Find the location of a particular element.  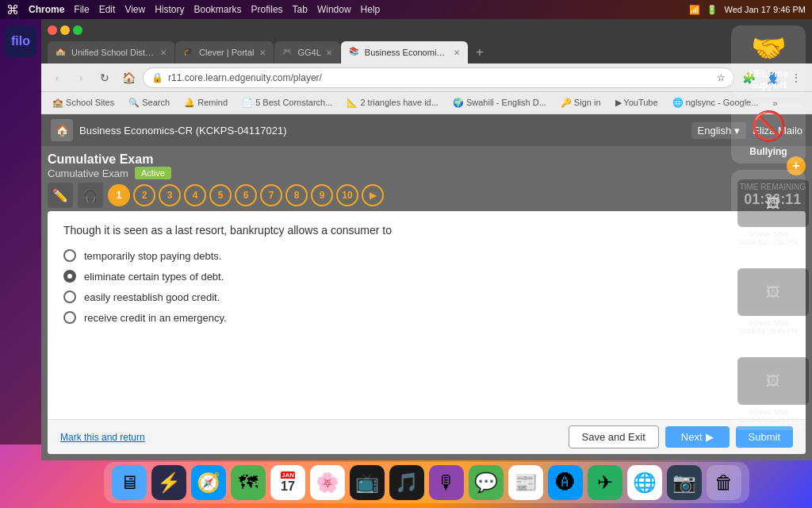

question-9-button: 9 is located at coordinates (322, 195).